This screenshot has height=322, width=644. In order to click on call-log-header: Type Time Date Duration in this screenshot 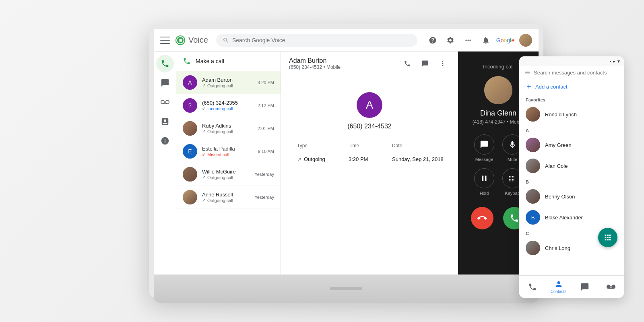, I will do `click(369, 146)`.